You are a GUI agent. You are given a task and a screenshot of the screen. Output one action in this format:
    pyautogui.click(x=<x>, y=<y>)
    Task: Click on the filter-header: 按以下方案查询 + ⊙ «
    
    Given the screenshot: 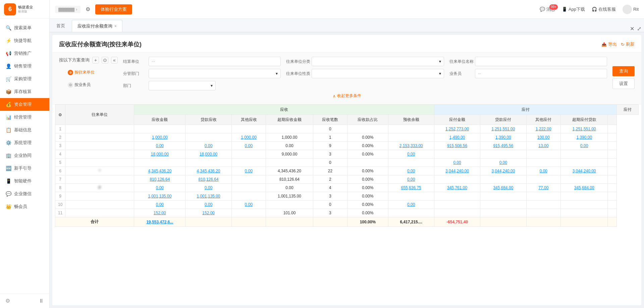 What is the action you would take?
    pyautogui.click(x=89, y=60)
    